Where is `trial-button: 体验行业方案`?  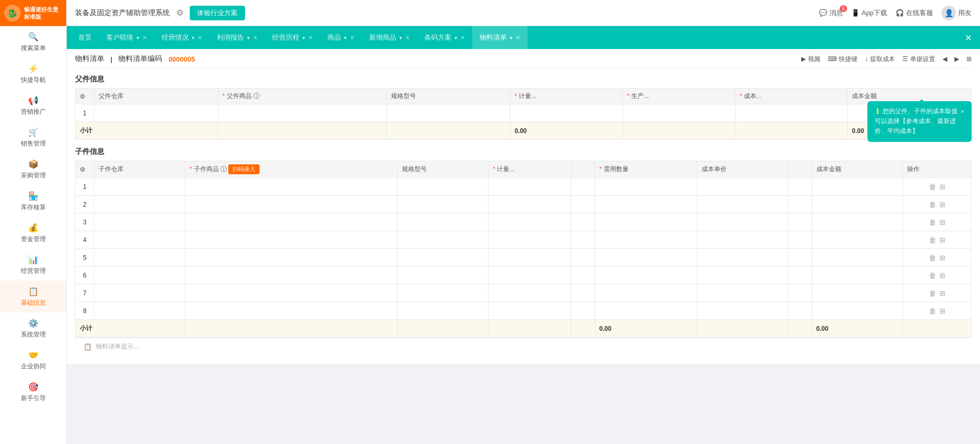 trial-button: 体验行业方案 is located at coordinates (217, 13).